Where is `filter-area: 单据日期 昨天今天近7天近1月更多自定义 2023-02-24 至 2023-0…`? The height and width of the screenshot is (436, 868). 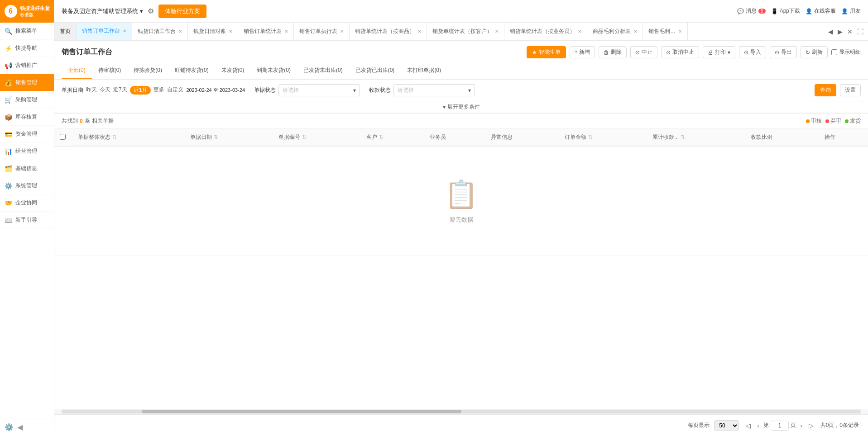 filter-area: 单据日期 昨天今天近7天近1月更多自定义 2023-02-24 至 2023-0… is located at coordinates (461, 90).